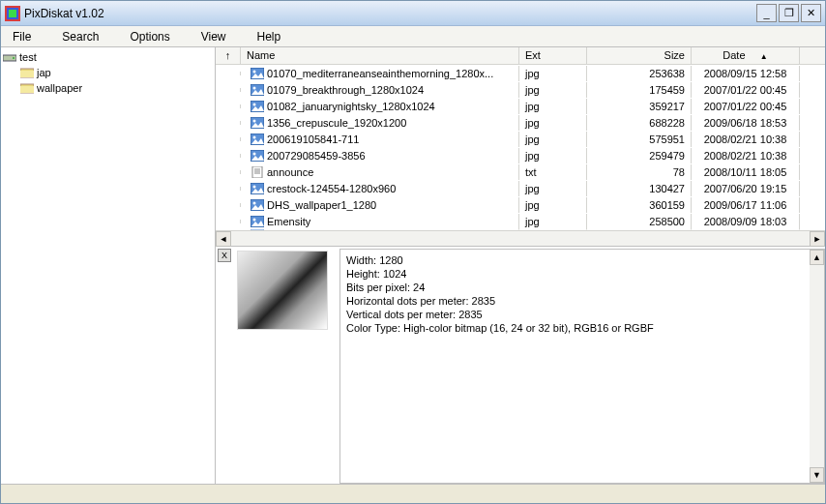 This screenshot has width=826, height=504. What do you see at coordinates (639, 139) in the screenshot?
I see `file-size: 575951` at bounding box center [639, 139].